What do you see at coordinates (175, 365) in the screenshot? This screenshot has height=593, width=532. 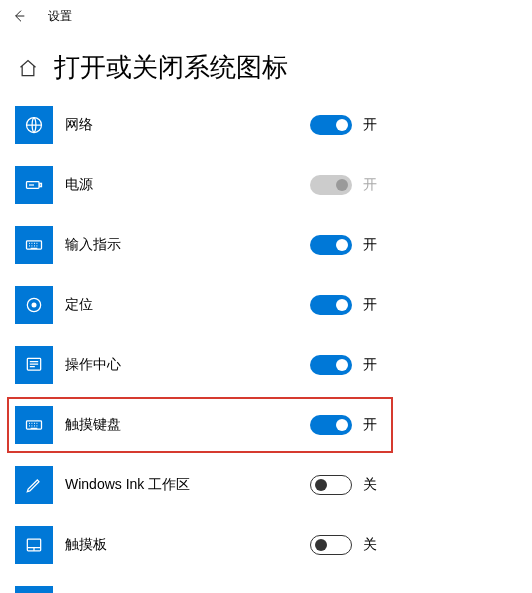 I see `item-label: 操作中心` at bounding box center [175, 365].